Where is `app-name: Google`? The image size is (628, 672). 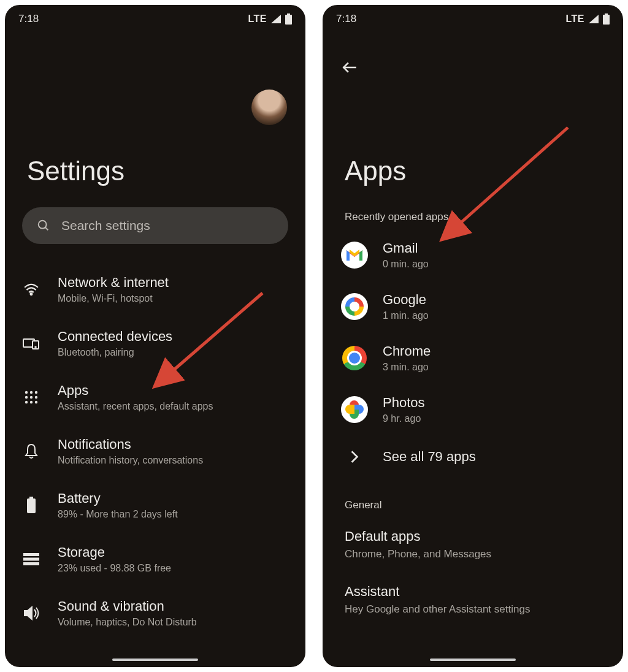
app-name: Google is located at coordinates (406, 300).